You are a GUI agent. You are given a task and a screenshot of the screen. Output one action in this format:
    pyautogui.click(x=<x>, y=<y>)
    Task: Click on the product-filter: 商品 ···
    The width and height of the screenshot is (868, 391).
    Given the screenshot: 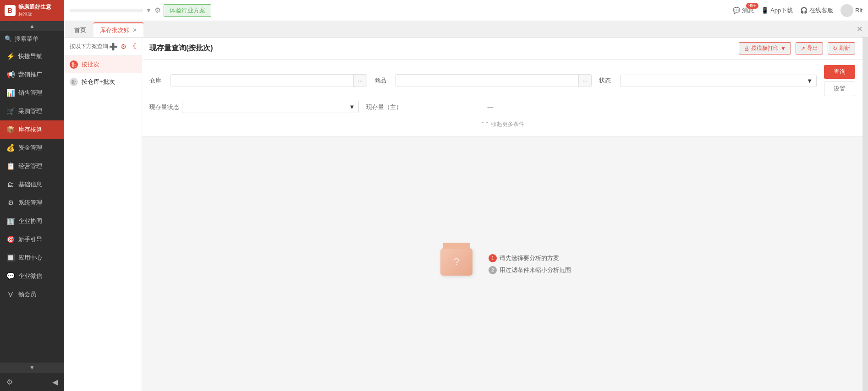 What is the action you would take?
    pyautogui.click(x=483, y=81)
    